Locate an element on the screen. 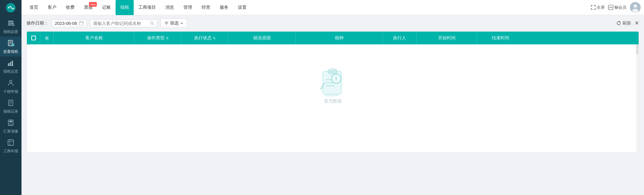  search-icon is located at coordinates (152, 23).